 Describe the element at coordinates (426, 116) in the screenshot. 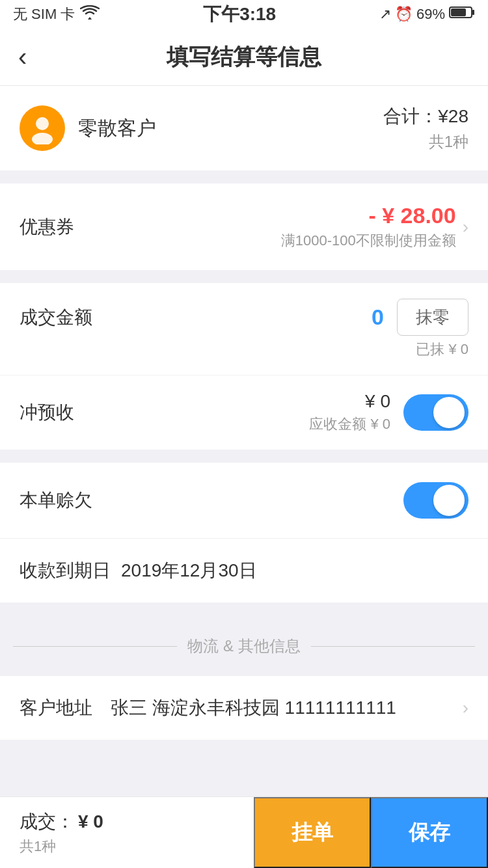

I see `customer-total: 合计：¥28` at that location.